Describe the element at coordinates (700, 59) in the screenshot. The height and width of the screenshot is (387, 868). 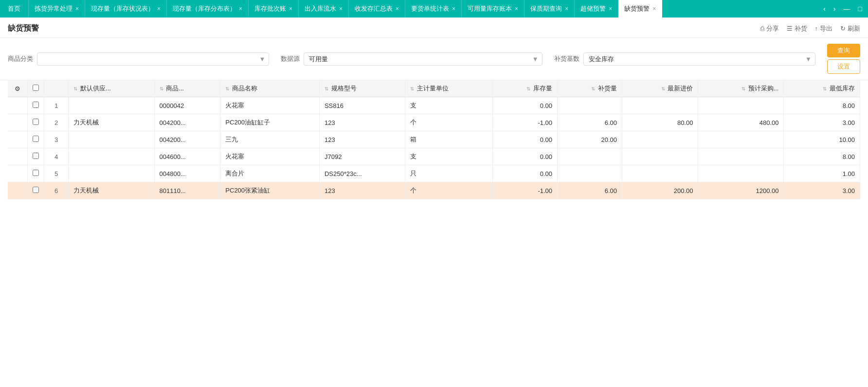
I see `replenish-base-select: 安全库存` at that location.